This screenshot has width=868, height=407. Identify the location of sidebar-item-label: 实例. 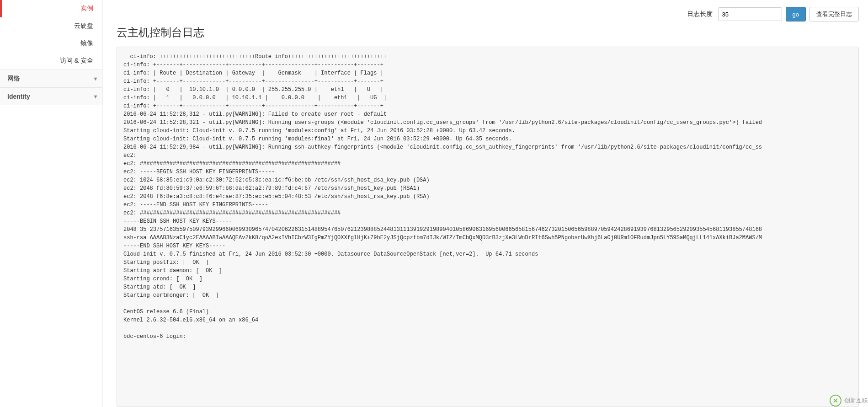
(87, 8).